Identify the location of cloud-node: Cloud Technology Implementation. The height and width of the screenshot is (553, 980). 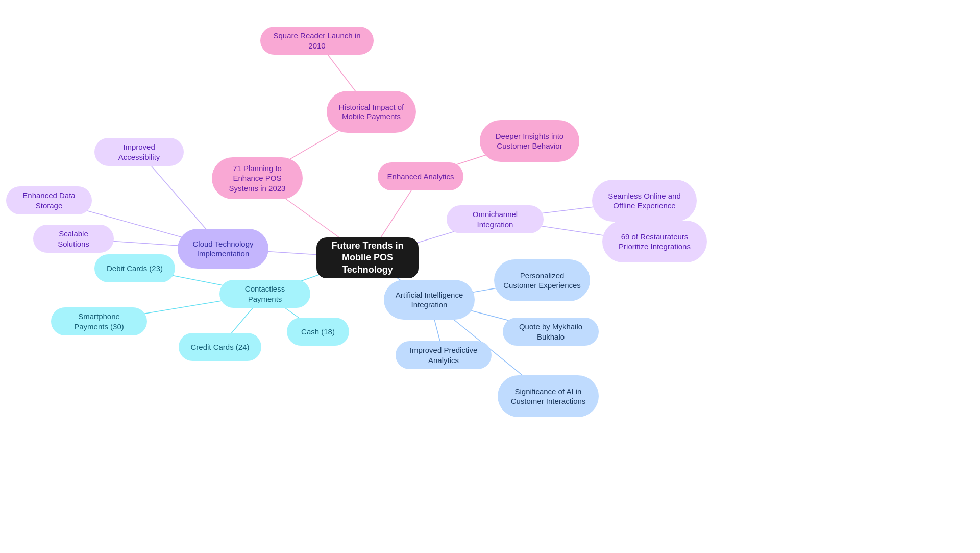
(223, 249).